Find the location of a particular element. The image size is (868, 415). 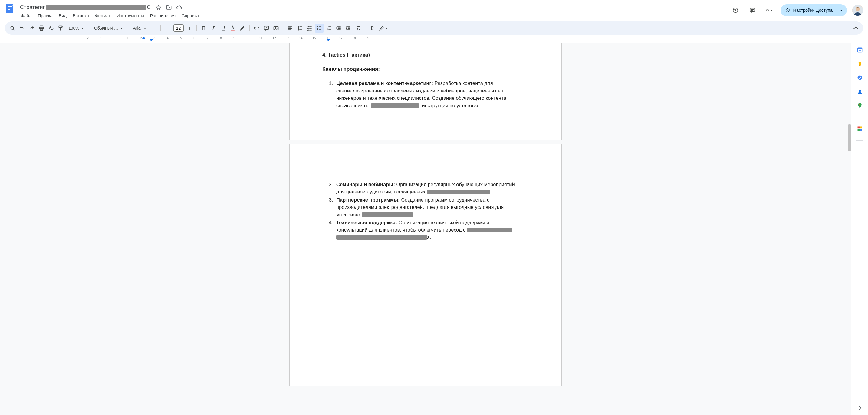

text-color-icon is located at coordinates (232, 28).